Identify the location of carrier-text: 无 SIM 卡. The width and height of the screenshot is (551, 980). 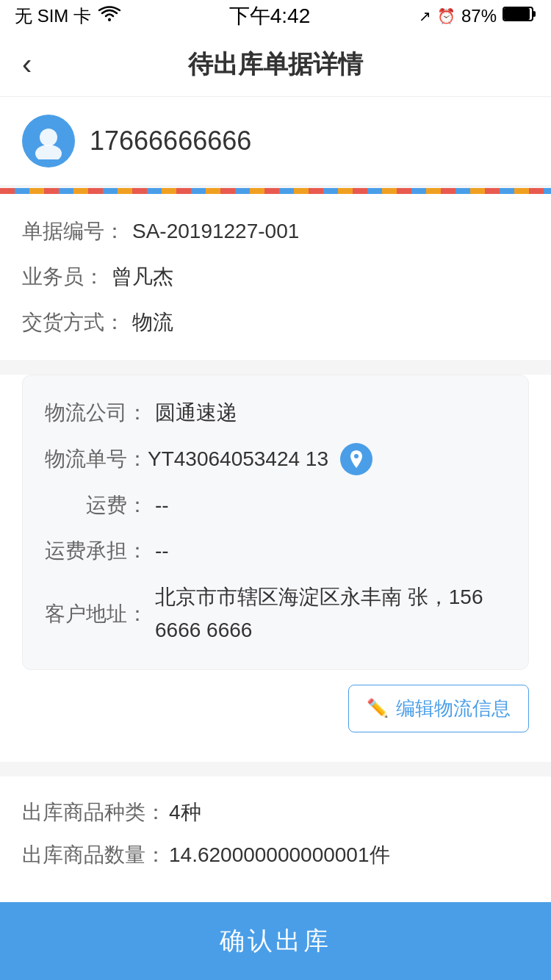
(53, 16).